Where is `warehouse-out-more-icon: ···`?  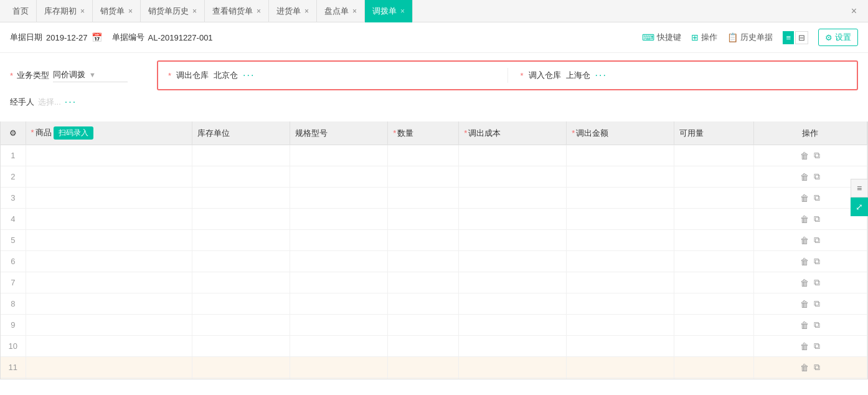
warehouse-out-more-icon: ··· is located at coordinates (249, 75).